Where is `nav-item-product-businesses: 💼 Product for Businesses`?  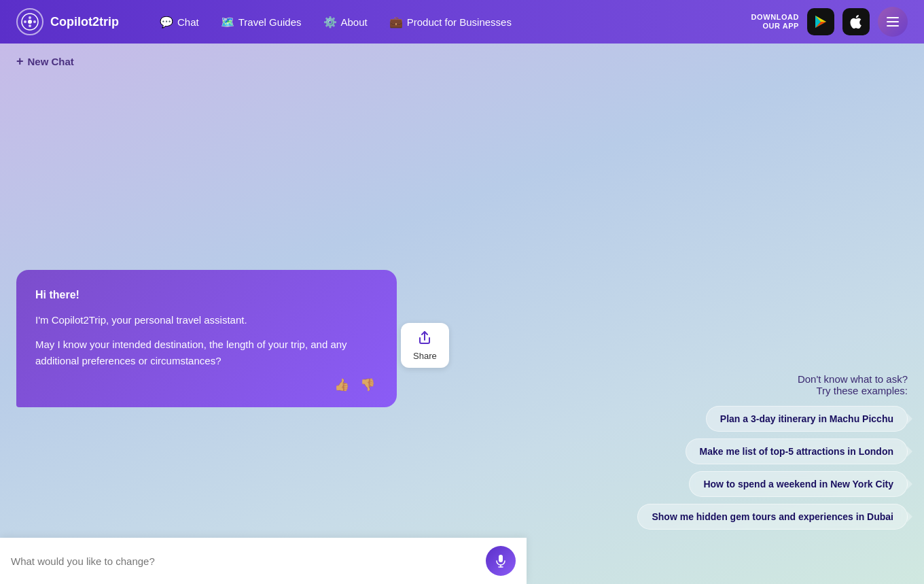 nav-item-product-businesses: 💼 Product for Businesses is located at coordinates (450, 22).